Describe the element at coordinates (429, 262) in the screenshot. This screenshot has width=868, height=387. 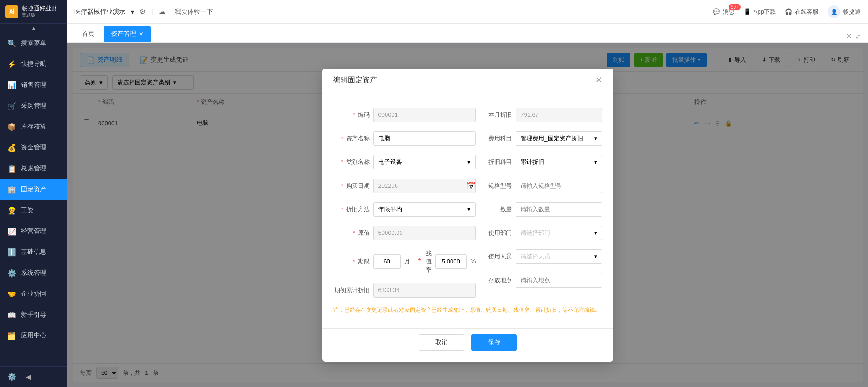
I see `residual-rate-label: 残值率` at that location.